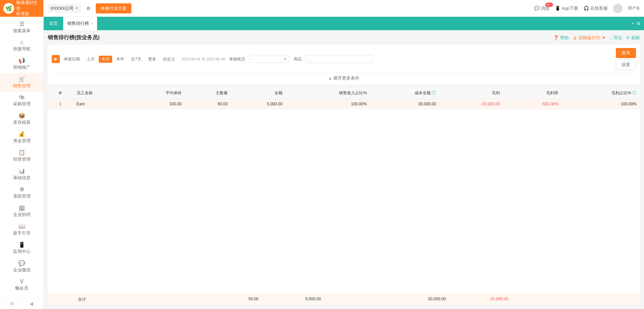 This screenshot has width=644, height=309. What do you see at coordinates (605, 299) in the screenshot?
I see `footer-gross-pct` at bounding box center [605, 299].